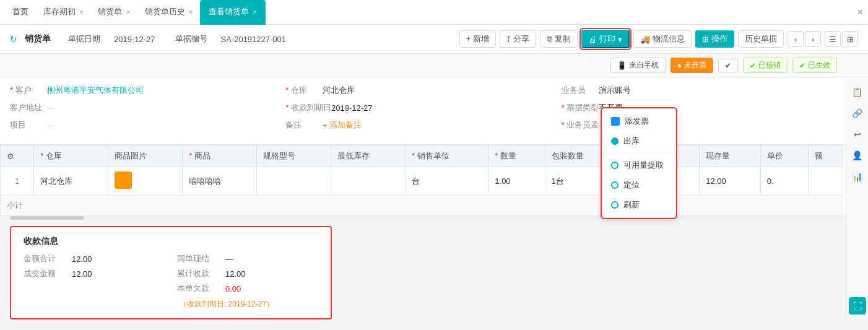 The image size is (868, 330). What do you see at coordinates (478, 39) in the screenshot?
I see `new-button: + 新增` at bounding box center [478, 39].